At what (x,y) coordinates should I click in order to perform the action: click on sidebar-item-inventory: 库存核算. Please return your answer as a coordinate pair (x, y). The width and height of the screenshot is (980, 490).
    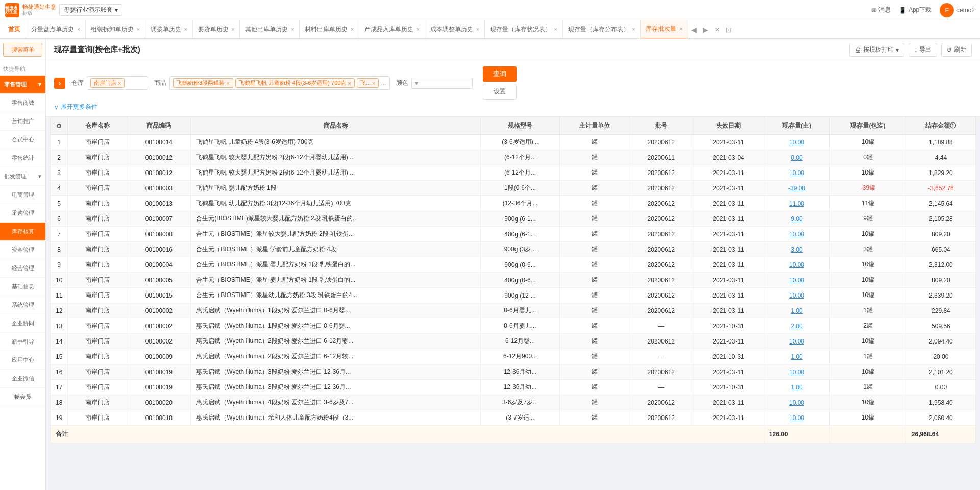
    Looking at the image, I should click on (22, 232).